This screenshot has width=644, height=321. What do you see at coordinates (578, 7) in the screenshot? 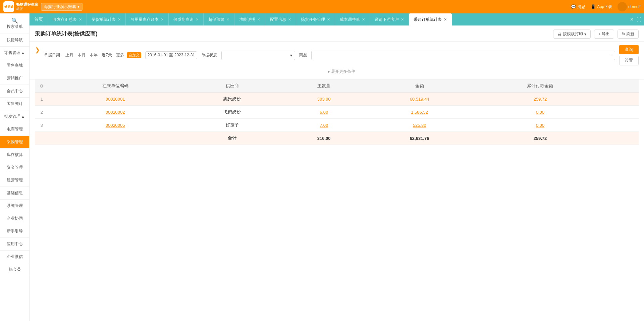
I see `message-button: 💬 消息` at bounding box center [578, 7].